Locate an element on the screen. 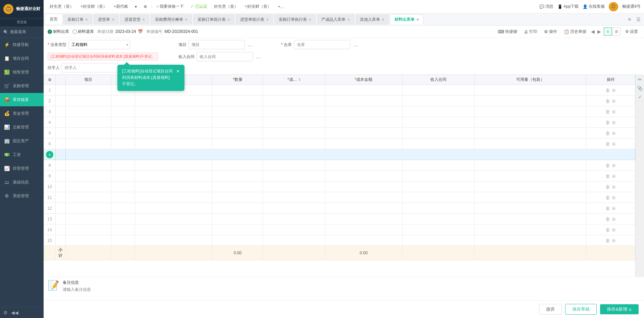 The image size is (644, 318). top-nav-experience: ○ 我要体验一下 is located at coordinates (170, 7).